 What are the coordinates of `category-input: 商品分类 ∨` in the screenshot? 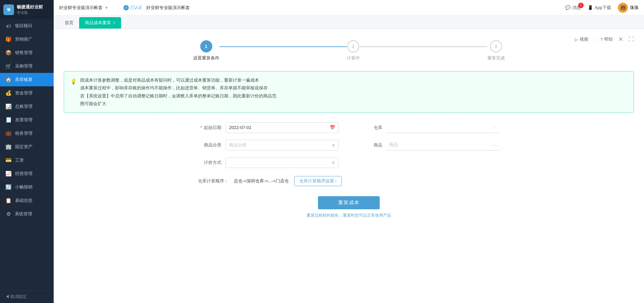 It's located at (282, 145).